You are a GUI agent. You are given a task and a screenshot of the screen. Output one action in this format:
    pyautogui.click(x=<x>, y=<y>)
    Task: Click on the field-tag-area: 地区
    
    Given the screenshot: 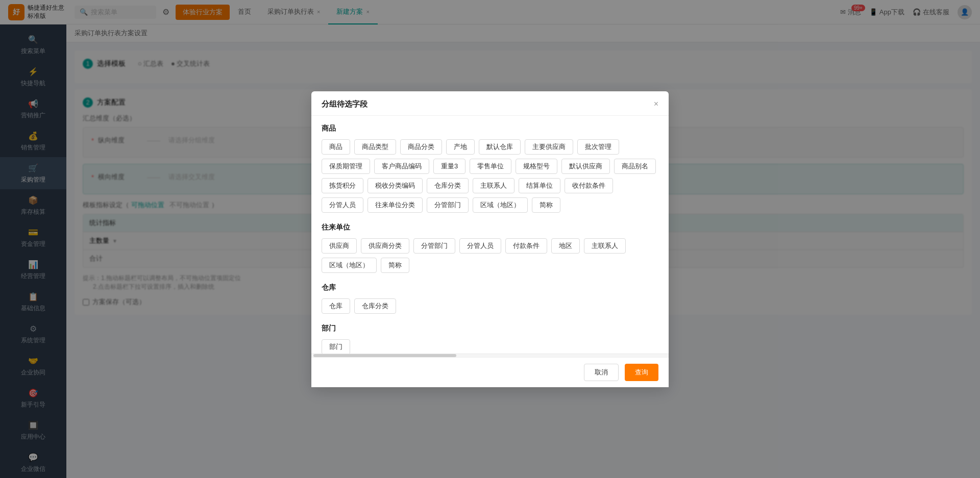 What is the action you would take?
    pyautogui.click(x=566, y=246)
    